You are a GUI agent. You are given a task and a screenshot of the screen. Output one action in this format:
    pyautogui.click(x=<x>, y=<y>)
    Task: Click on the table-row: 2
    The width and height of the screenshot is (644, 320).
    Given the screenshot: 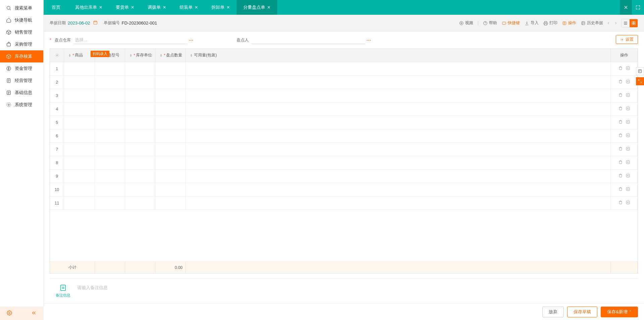 What is the action you would take?
    pyautogui.click(x=344, y=82)
    